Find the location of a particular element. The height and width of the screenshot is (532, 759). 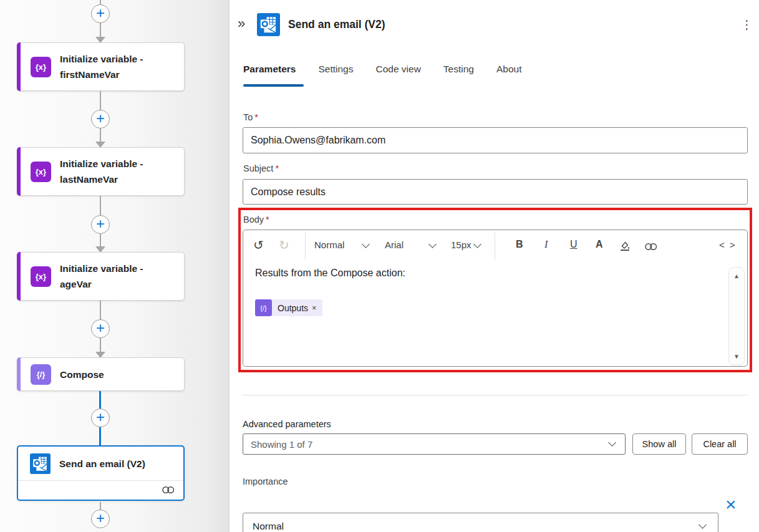

send-email-node-header: Send an email (V2) is located at coordinates (101, 463).